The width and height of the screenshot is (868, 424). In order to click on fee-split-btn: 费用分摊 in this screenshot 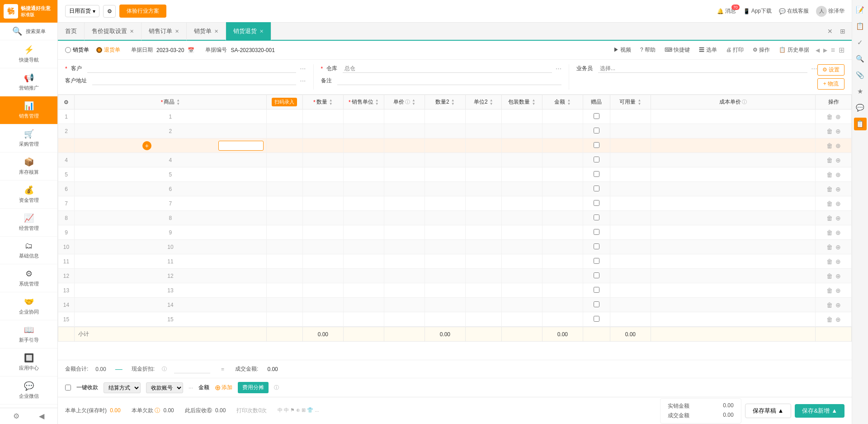, I will do `click(253, 387)`.